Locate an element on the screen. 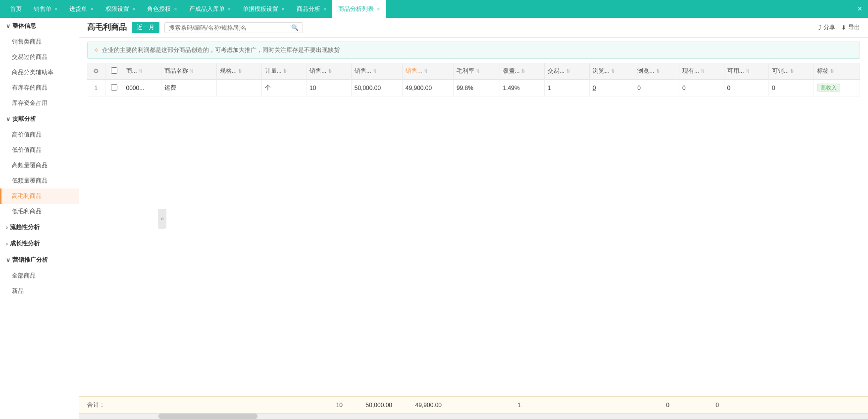 The width and height of the screenshot is (868, 419). sort-browse1-icon: ⇅ is located at coordinates (613, 71).